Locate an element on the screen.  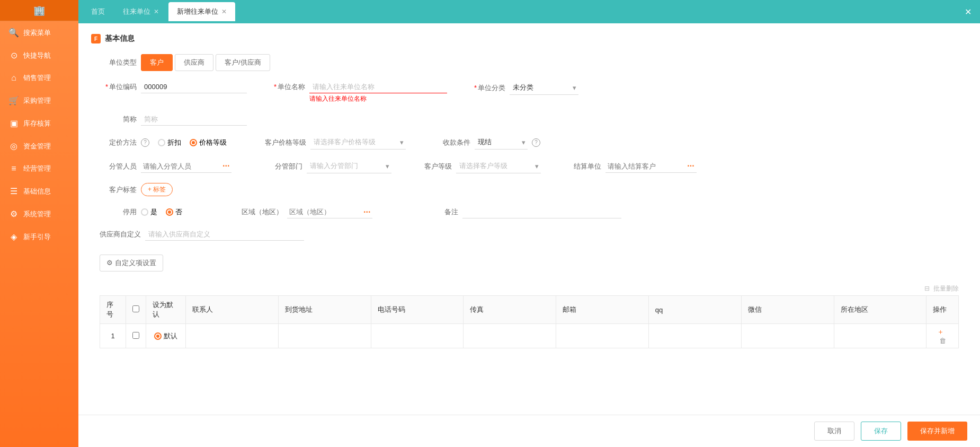
col-seq: 序号 is located at coordinates (113, 310).